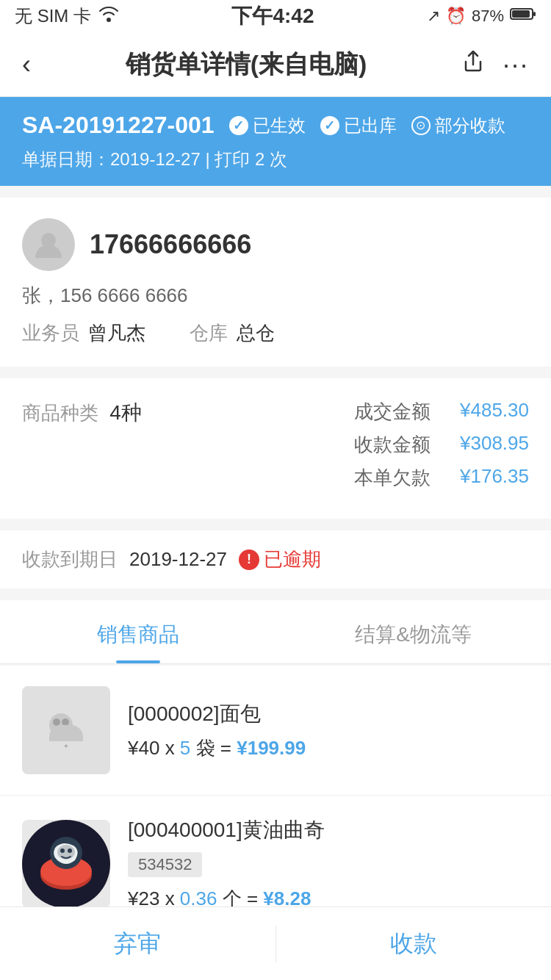 Image resolution: width=551 pixels, height=980 pixels. What do you see at coordinates (118, 125) in the screenshot?
I see `order-id: SA-20191227-001` at bounding box center [118, 125].